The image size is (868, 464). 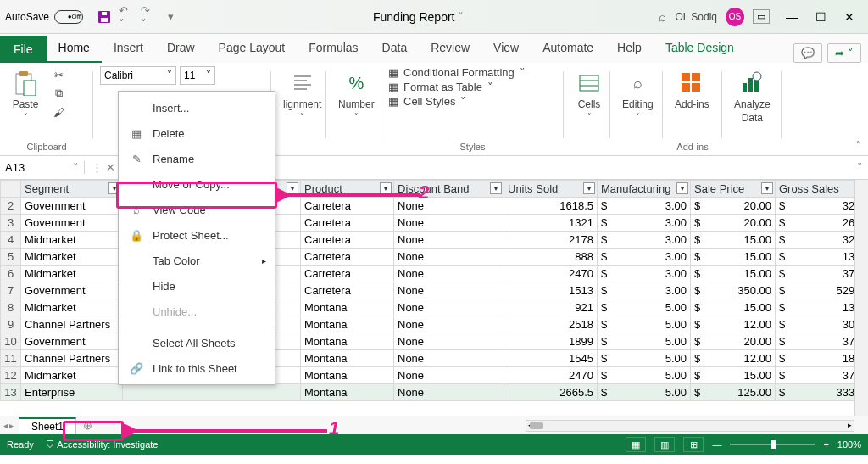 What do you see at coordinates (75, 48) in the screenshot?
I see `tab-home: Home` at bounding box center [75, 48].